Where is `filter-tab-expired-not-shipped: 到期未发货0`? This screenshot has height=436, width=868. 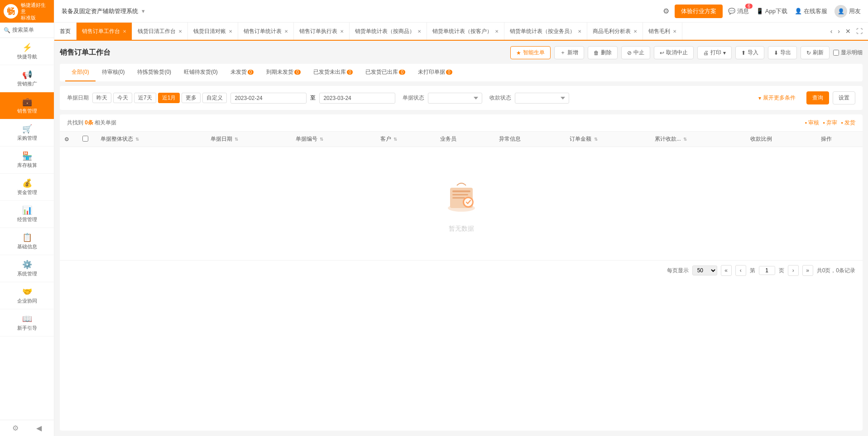 filter-tab-expired-not-shipped: 到期未发货0 is located at coordinates (283, 72).